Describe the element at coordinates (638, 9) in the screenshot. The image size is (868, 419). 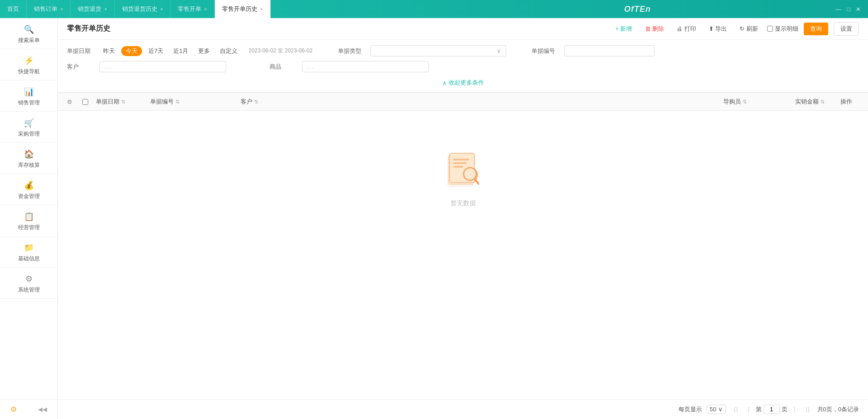
I see `brand-logo: OfTEn` at that location.